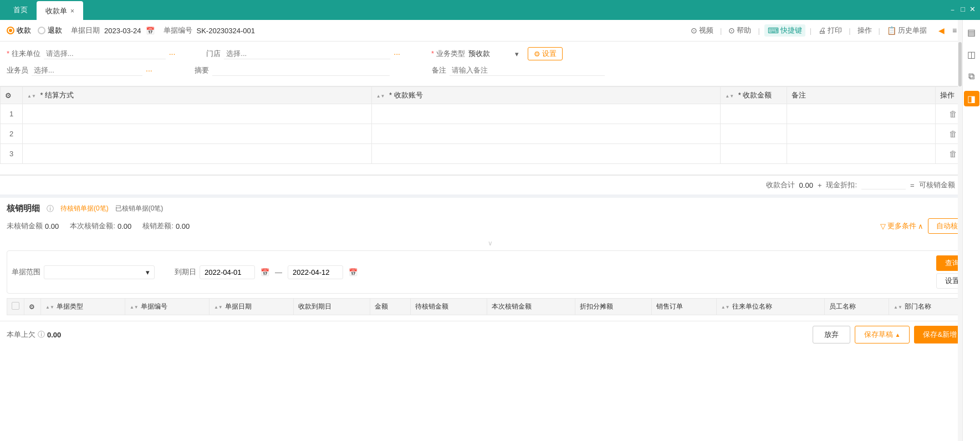 The width and height of the screenshot is (980, 441). What do you see at coordinates (907, 30) in the screenshot?
I see `history-btn: 📋 历史单据` at bounding box center [907, 30].